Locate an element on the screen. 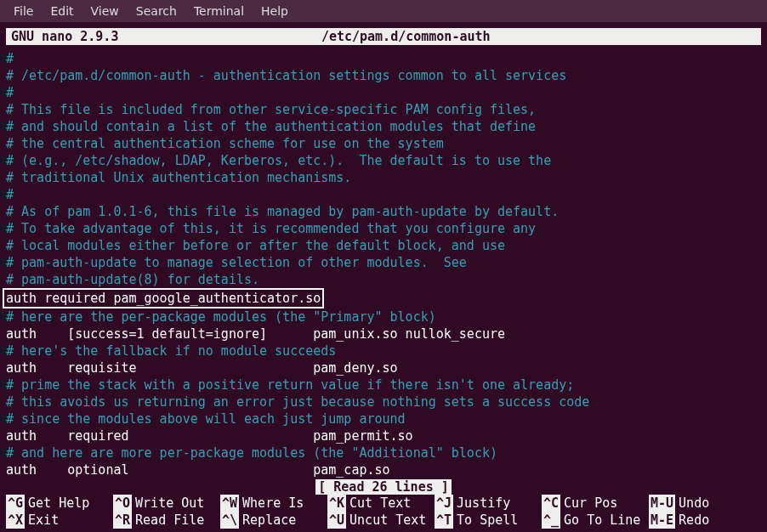 This screenshot has width=767, height=532. shortcut-label: Where Is is located at coordinates (274, 503).